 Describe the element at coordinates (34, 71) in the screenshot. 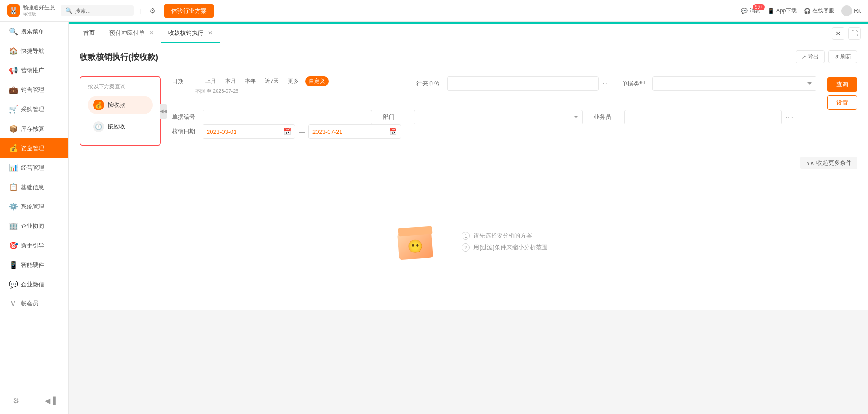

I see `sidebar-item-marketing: 📢 营销推广` at that location.